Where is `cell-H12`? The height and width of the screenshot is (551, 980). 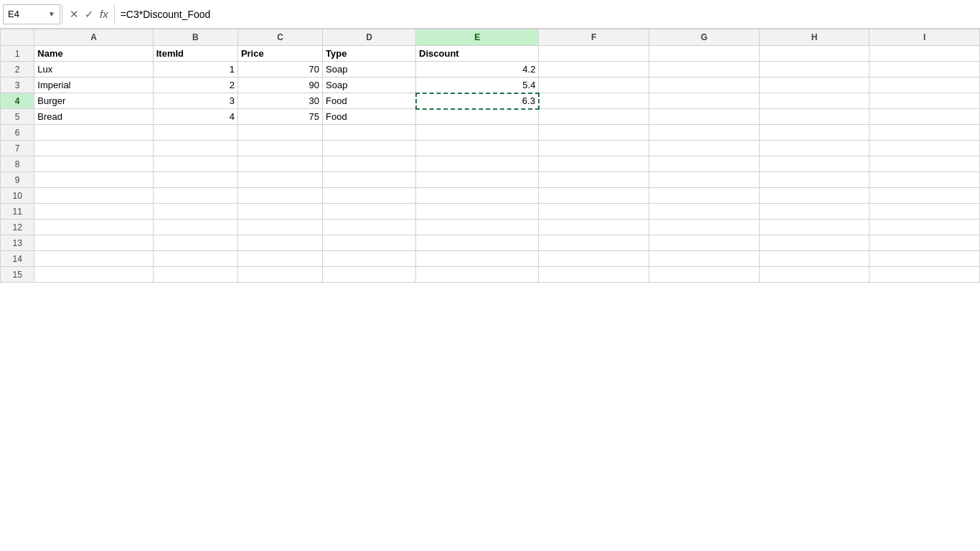 cell-H12 is located at coordinates (814, 227).